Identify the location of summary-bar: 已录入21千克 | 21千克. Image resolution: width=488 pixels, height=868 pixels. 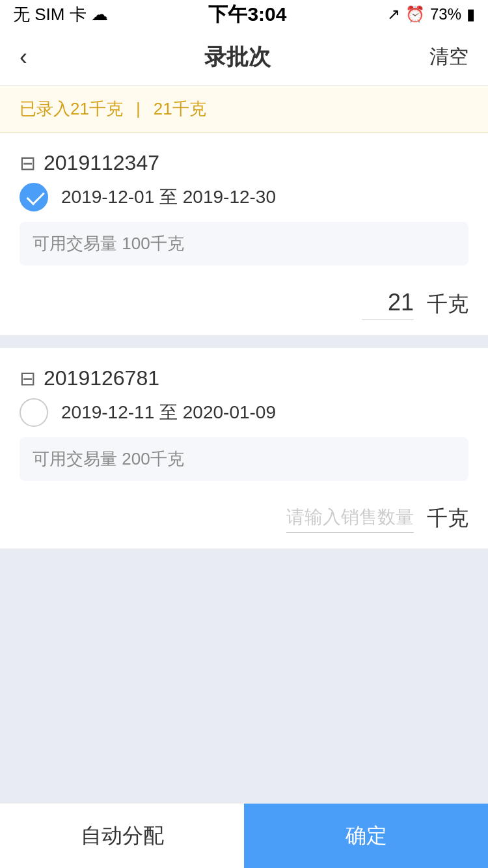
(244, 109).